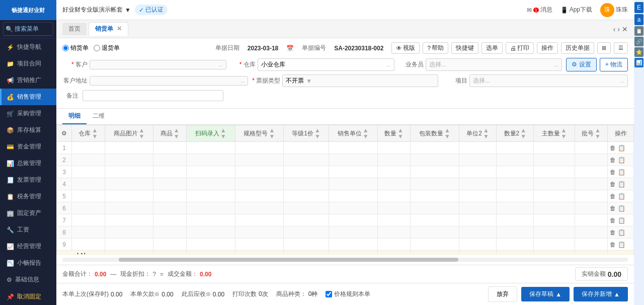  I want to click on tab-home: 首页, so click(74, 29).